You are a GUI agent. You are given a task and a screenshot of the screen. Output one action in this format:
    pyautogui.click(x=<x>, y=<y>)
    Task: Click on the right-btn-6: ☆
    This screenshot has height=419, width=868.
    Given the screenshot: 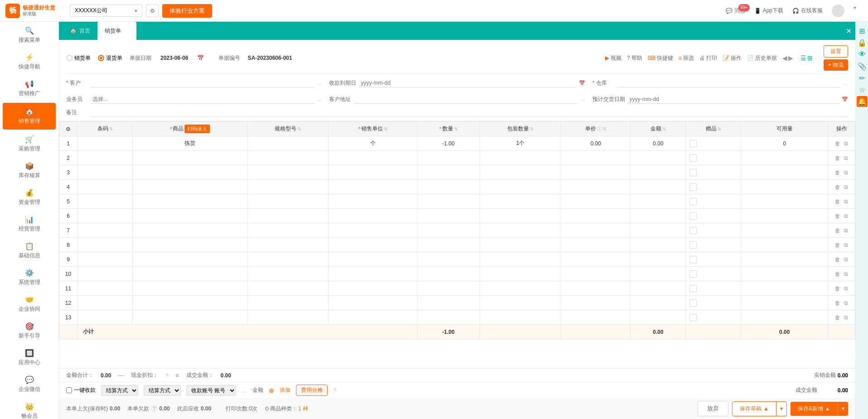 What is the action you would take?
    pyautogui.click(x=862, y=90)
    